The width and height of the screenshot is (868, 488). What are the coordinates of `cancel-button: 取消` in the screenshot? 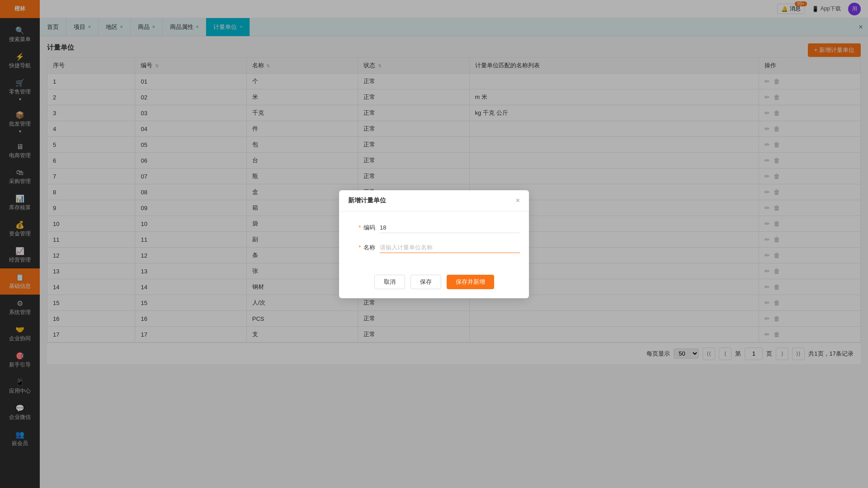 It's located at (390, 282).